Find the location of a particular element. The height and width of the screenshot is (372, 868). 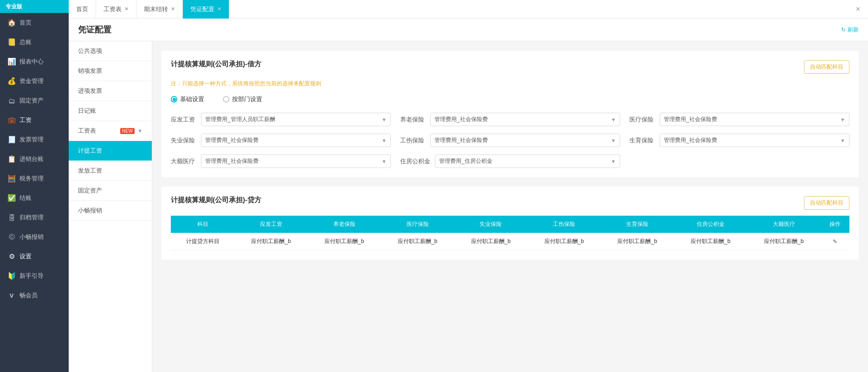

brand-label: 专业版 is located at coordinates (34, 6).